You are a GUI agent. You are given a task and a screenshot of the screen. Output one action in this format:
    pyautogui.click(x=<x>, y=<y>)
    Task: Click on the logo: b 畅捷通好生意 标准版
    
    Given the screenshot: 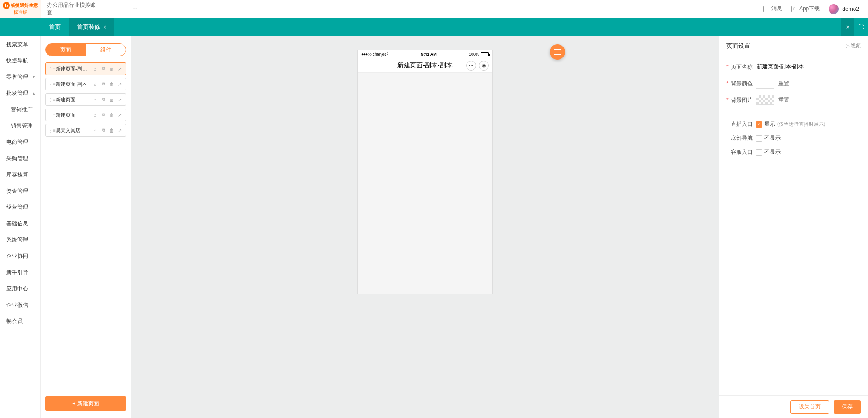 What is the action you would take?
    pyautogui.click(x=20, y=9)
    